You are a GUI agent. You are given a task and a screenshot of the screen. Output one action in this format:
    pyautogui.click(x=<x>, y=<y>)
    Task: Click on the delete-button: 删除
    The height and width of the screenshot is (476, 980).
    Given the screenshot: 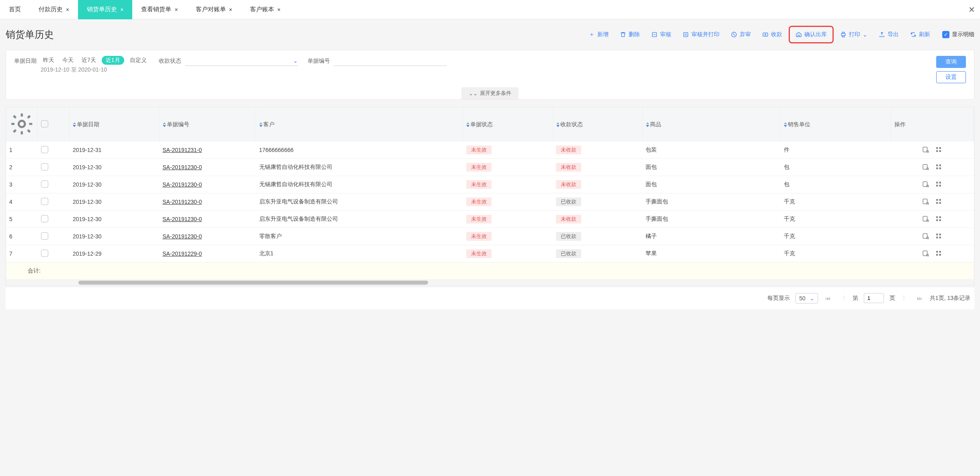 What is the action you would take?
    pyautogui.click(x=630, y=35)
    